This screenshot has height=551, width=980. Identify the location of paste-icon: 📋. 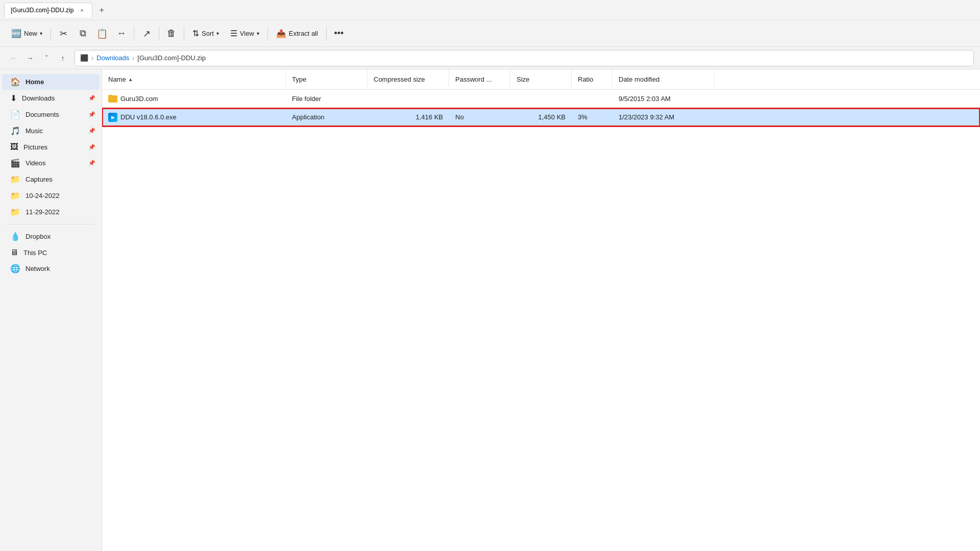
(102, 34).